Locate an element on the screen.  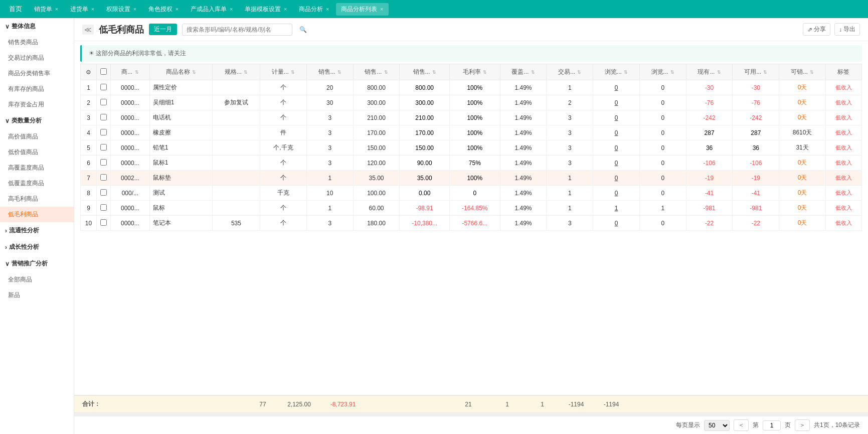
sidebar-collapse-button: ≪ is located at coordinates (88, 30).